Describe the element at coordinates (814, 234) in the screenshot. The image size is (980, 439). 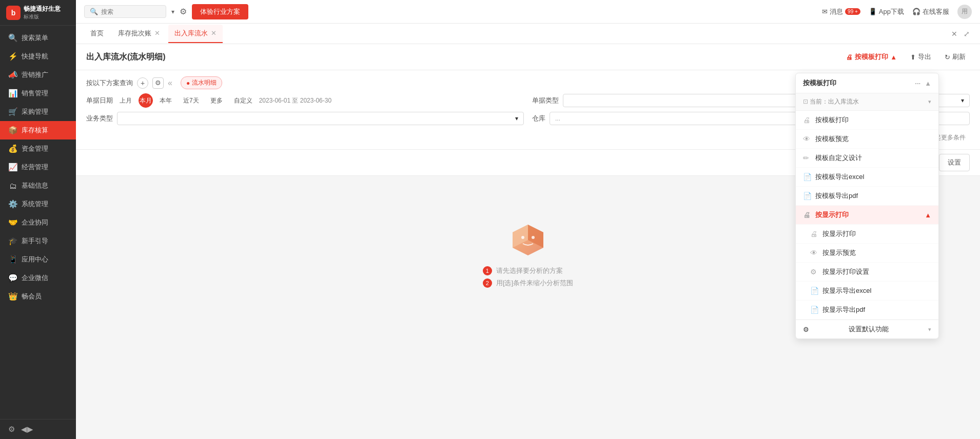
I see `display-print-icon: 🖨` at that location.